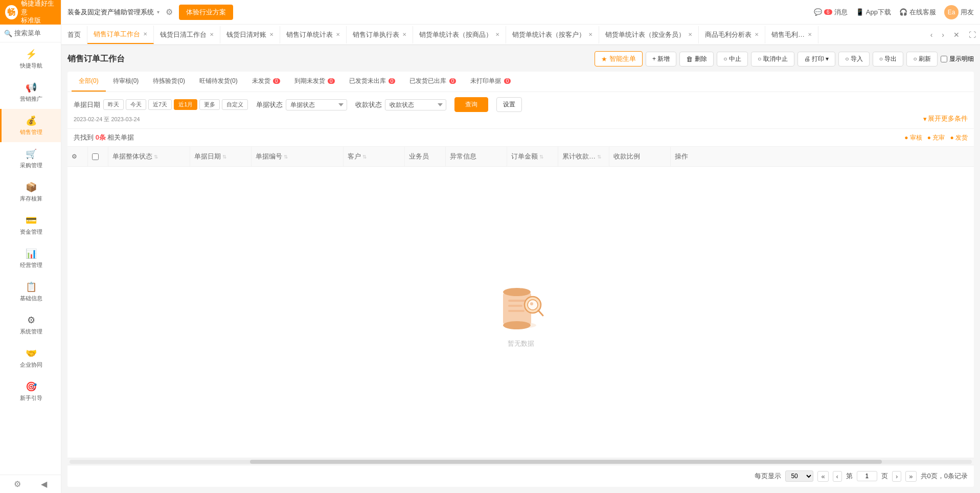 Image resolution: width=980 pixels, height=493 pixels. I want to click on solution-button: 体验行业方案, so click(206, 12).